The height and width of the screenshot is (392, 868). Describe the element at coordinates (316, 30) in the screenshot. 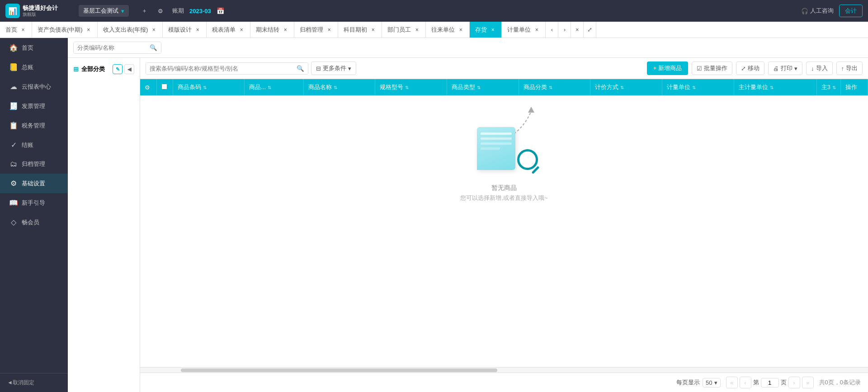

I see `tab-archive: 归档管理 ×` at that location.